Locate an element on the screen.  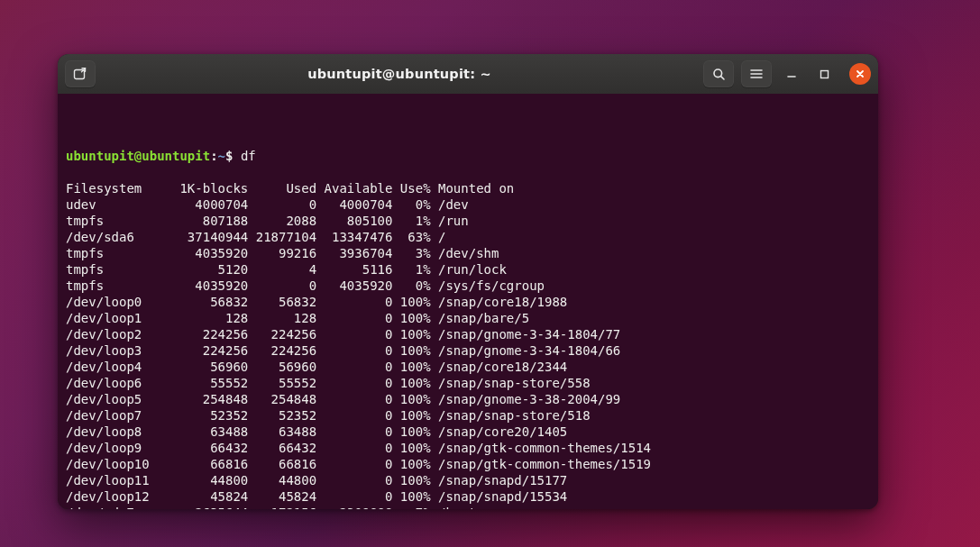
command-text: df is located at coordinates (249, 156).